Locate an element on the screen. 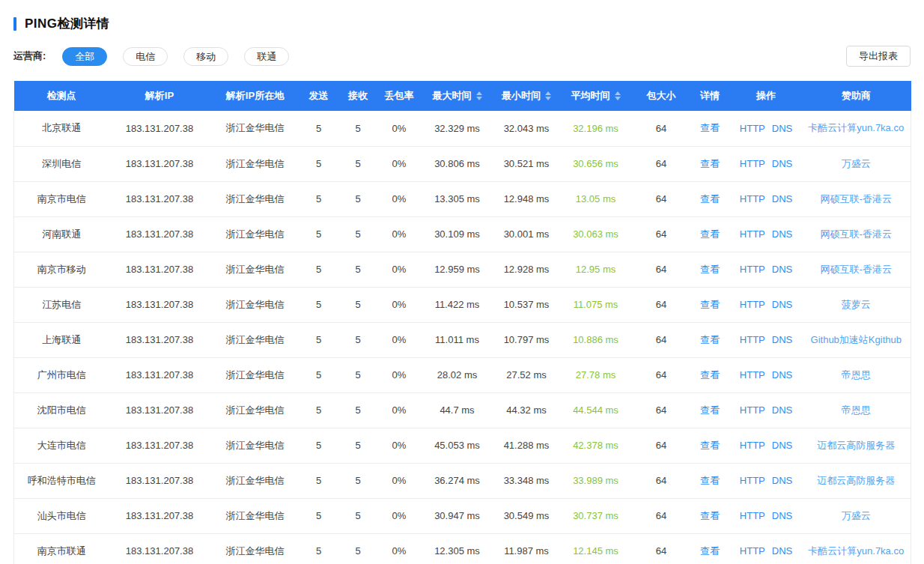 The height and width of the screenshot is (564, 924). column-header-label: 包大小 is located at coordinates (662, 96).